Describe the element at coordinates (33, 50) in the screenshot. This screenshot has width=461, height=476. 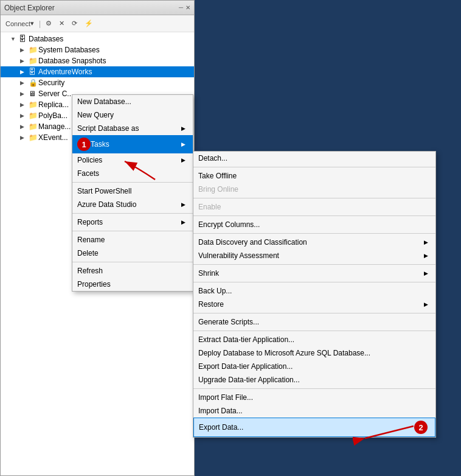
I see `system-db-icon: 📁` at that location.